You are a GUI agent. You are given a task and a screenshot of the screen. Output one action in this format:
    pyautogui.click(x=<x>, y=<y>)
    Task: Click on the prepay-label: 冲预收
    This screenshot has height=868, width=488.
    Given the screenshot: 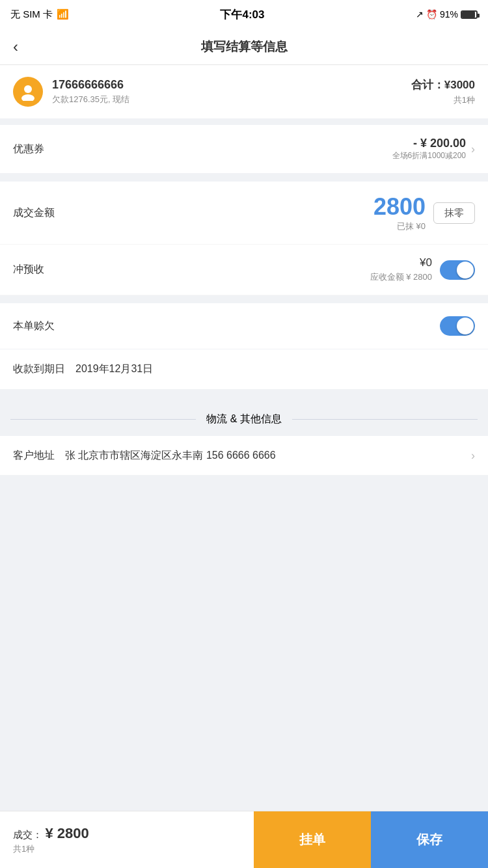 What is the action you would take?
    pyautogui.click(x=29, y=269)
    